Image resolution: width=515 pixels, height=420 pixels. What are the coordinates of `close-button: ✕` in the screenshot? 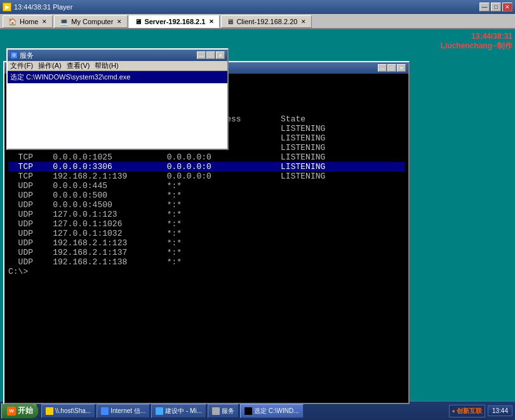 It's located at (507, 7).